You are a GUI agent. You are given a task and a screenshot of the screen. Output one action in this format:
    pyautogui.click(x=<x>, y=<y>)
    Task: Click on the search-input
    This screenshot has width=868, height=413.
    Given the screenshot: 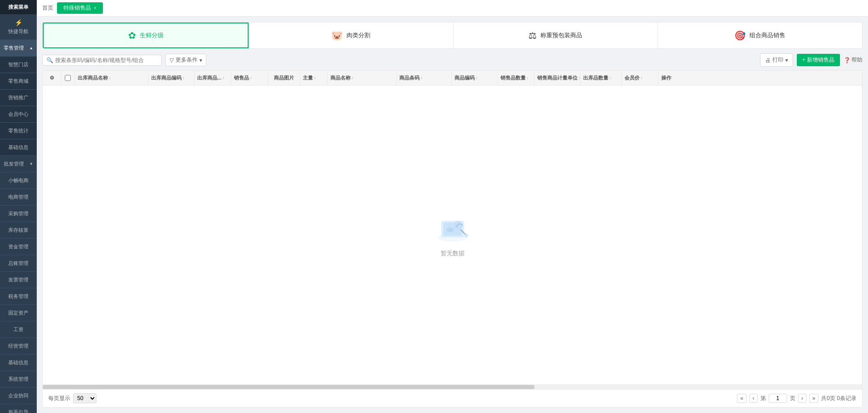 What is the action you would take?
    pyautogui.click(x=101, y=60)
    